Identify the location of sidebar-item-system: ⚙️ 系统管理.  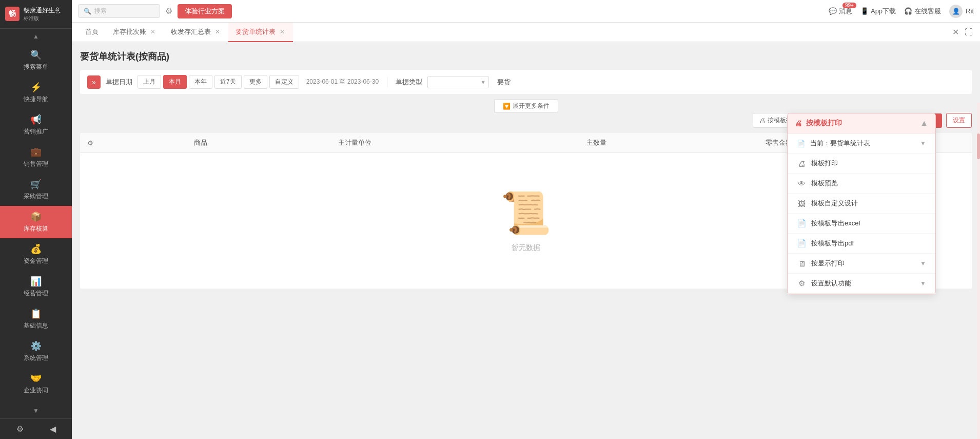
(36, 351).